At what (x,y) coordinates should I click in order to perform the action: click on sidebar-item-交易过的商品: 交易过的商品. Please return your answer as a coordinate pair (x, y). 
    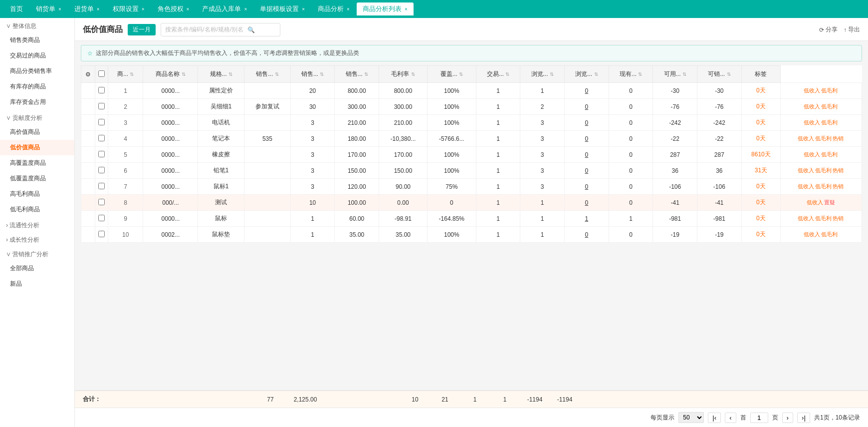
    Looking at the image, I should click on (37, 56).